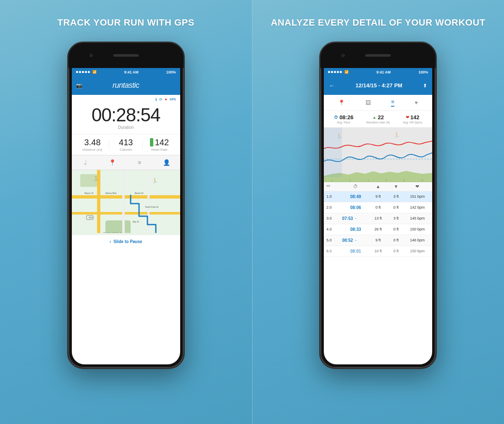 Image resolution: width=504 pixels, height=424 pixels. Describe the element at coordinates (160, 149) in the screenshot. I see `heartrate-label: Heart Rate` at that location.